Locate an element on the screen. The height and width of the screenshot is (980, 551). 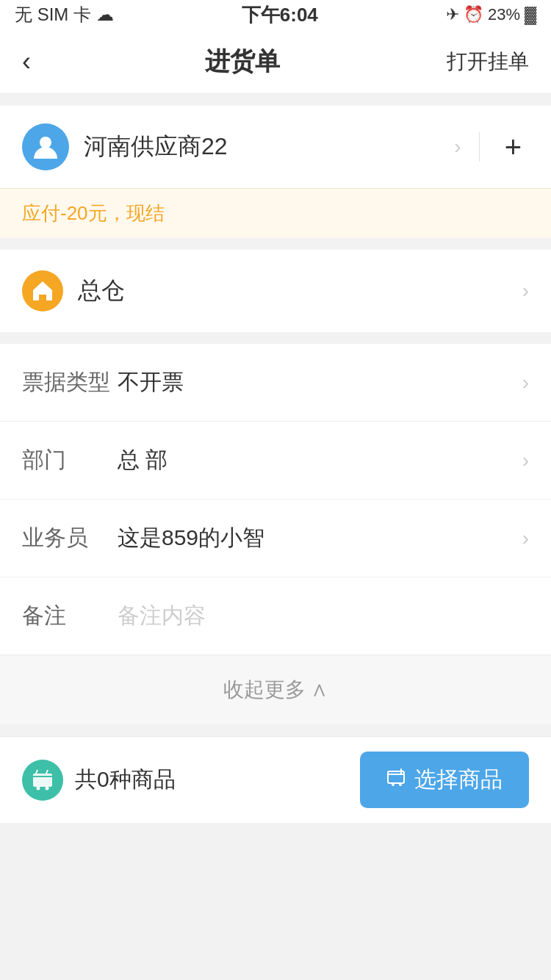
supplier-card: 河南供应商22 › + 应付-20元，现结 is located at coordinates (276, 172).